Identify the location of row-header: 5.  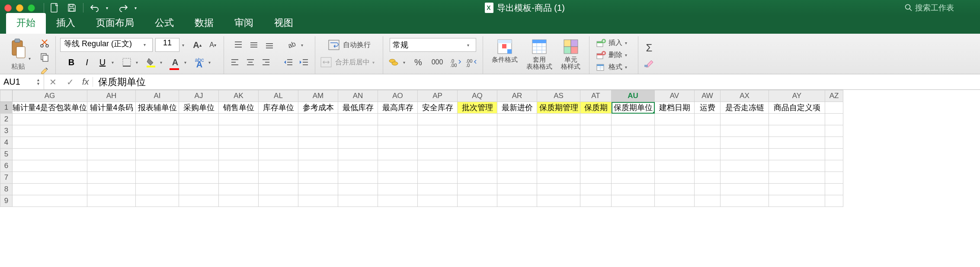
(6, 155).